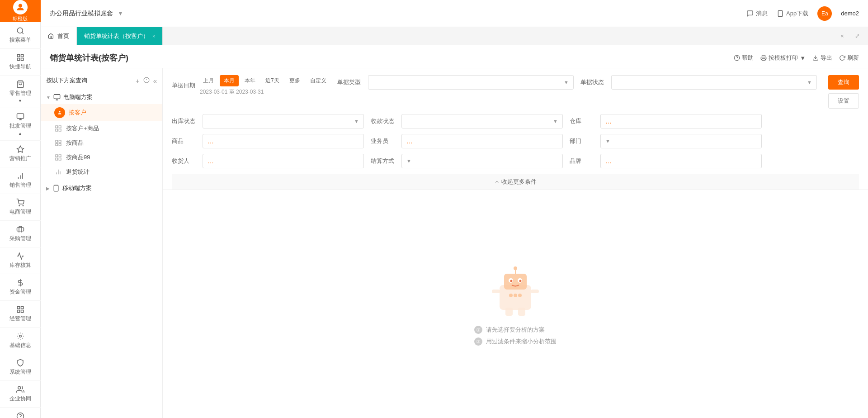  What do you see at coordinates (101, 143) in the screenshot?
I see `scheme-item-product: 按商品` at bounding box center [101, 143].